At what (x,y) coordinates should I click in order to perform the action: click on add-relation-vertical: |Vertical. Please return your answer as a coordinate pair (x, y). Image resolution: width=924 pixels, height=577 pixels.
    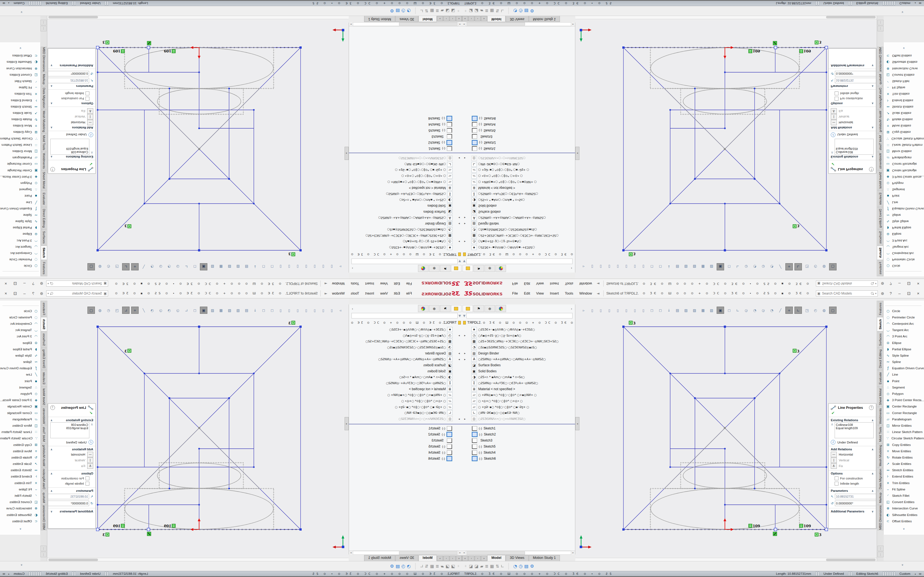
    Looking at the image, I should click on (72, 460).